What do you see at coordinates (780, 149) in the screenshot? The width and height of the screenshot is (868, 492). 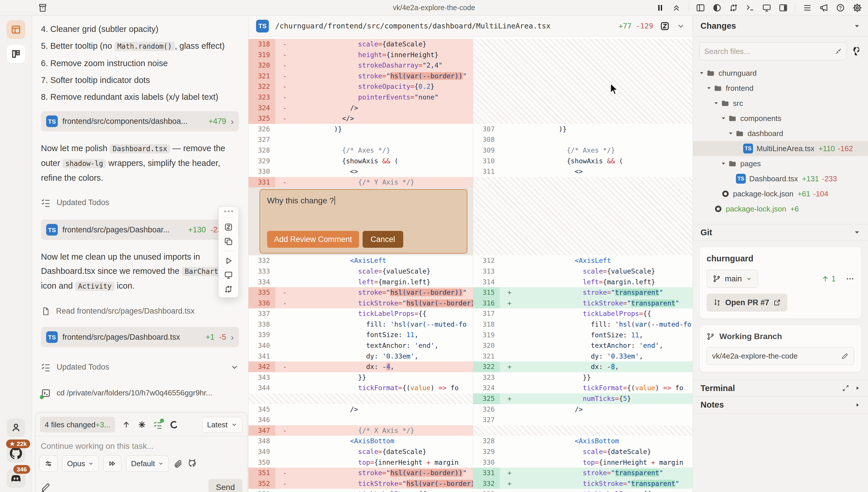 I see `tree-item-multilinearea-tsx: TSMultiLineArea.tsx+110-162` at bounding box center [780, 149].